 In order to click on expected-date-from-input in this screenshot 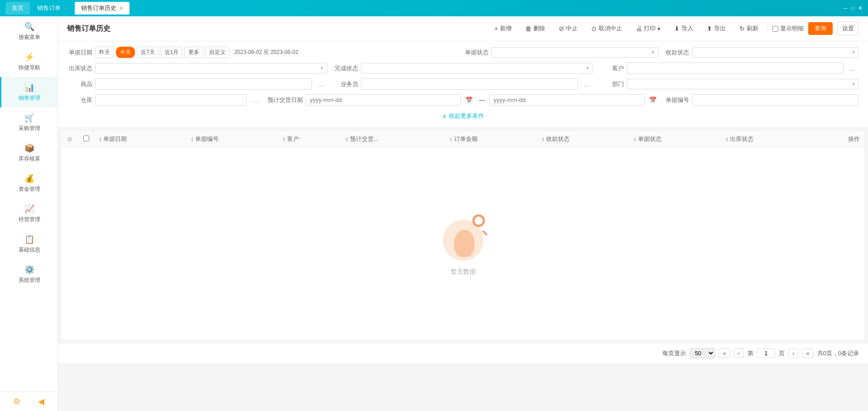, I will do `click(383, 100)`.